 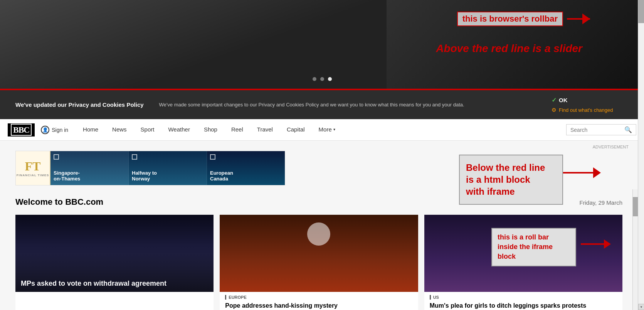 What do you see at coordinates (59, 202) in the screenshot?
I see `welcome-title: Welcome to BBC.com` at bounding box center [59, 202].